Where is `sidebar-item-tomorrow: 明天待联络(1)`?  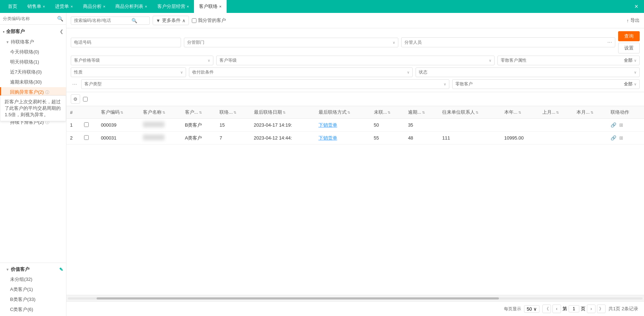 sidebar-item-tomorrow: 明天待联络(1) is located at coordinates (33, 62).